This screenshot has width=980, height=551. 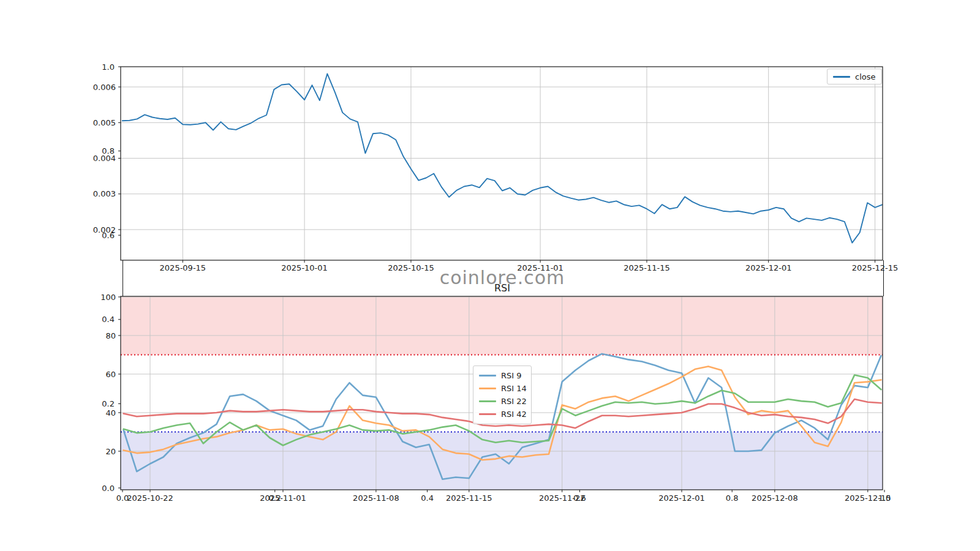 What do you see at coordinates (502, 388) in the screenshot?
I see `rsi-legend-row: RSI 14` at bounding box center [502, 388].